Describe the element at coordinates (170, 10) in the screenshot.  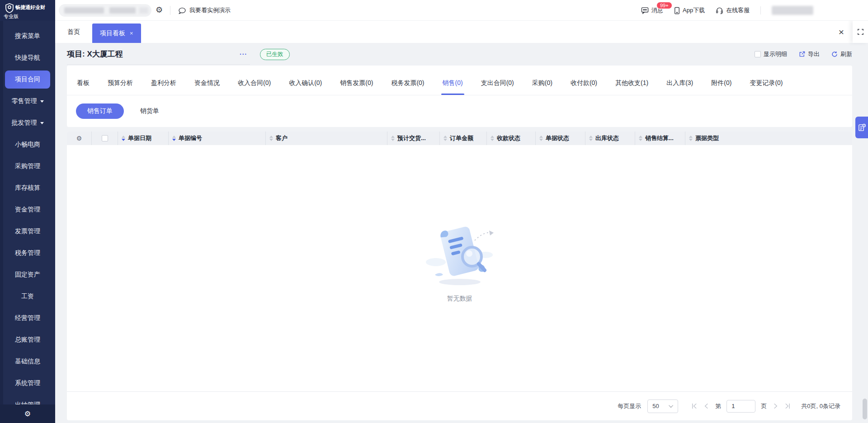
I see `divider` at that location.